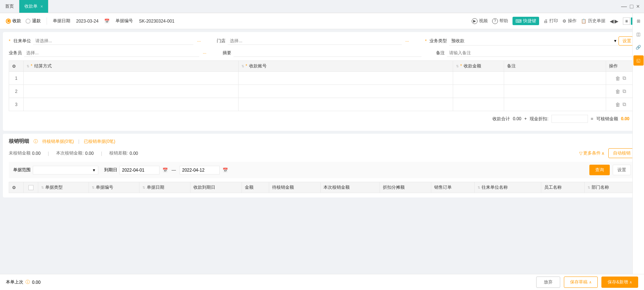 This screenshot has height=290, width=644. I want to click on staff-label: 业务员, so click(15, 53).